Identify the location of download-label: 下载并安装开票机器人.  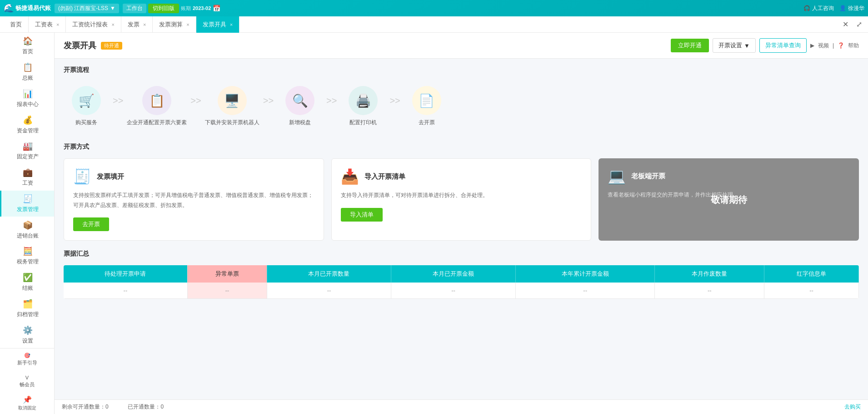
(232, 123).